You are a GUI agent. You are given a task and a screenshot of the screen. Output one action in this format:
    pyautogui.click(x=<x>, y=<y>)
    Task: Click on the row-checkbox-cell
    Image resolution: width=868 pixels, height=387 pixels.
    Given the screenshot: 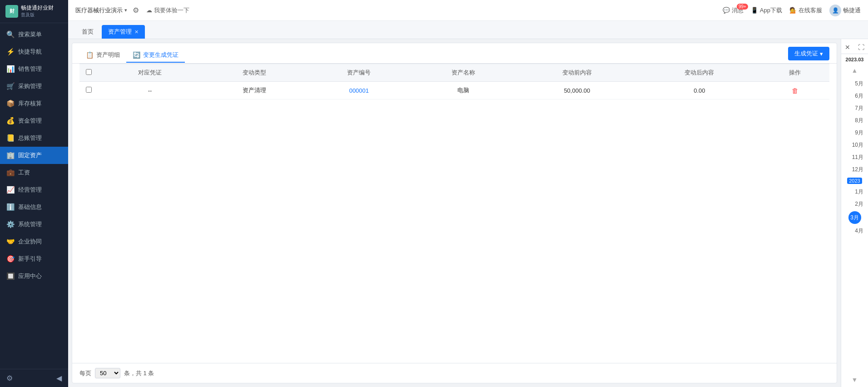 What is the action you would take?
    pyautogui.click(x=89, y=91)
    